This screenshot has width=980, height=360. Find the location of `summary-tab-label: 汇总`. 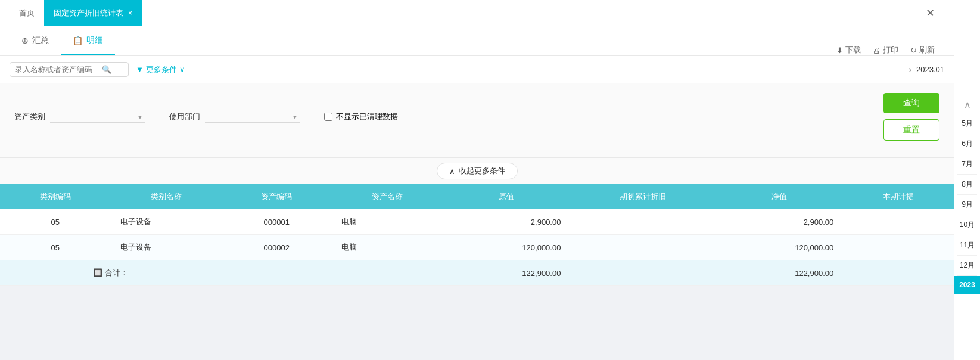

summary-tab-label: 汇总 is located at coordinates (41, 41).